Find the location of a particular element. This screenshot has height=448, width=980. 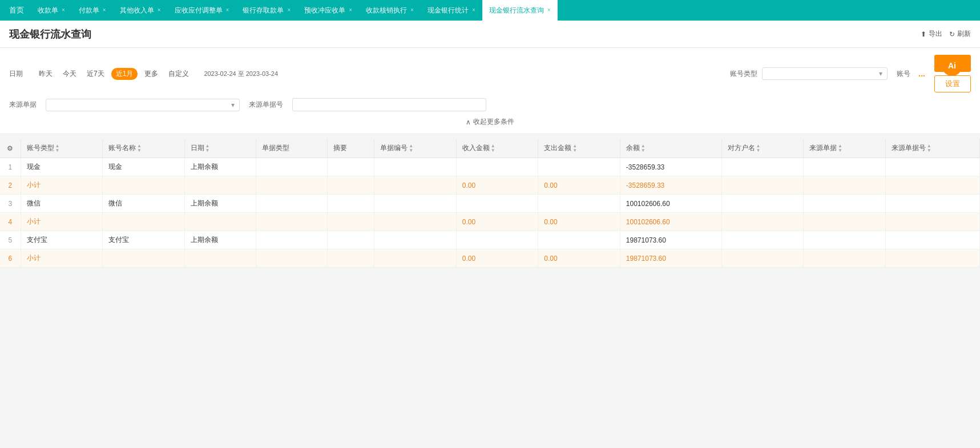

date-option-自定义: 自定义 is located at coordinates (179, 74).